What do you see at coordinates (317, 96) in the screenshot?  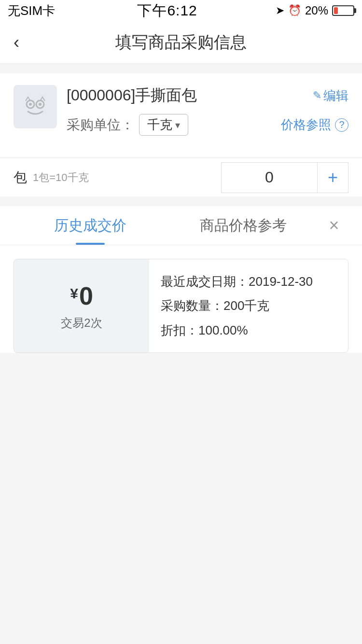 I see `edit-icon: ✎` at bounding box center [317, 96].